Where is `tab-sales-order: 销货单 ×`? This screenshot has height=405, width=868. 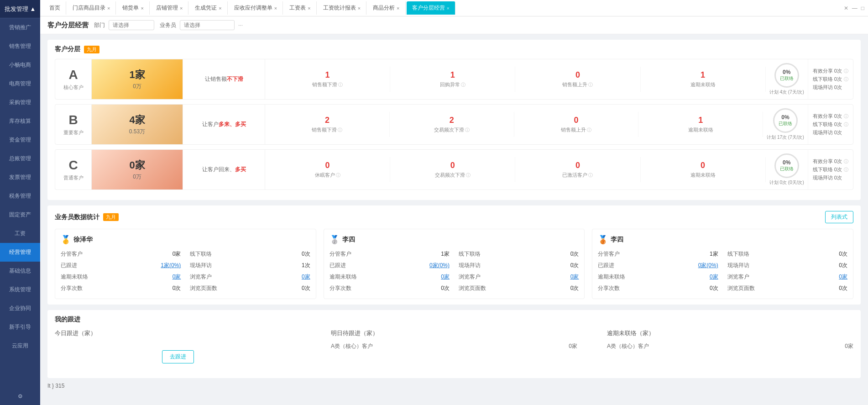
tab-sales-order: 销货单 × is located at coordinates (133, 8).